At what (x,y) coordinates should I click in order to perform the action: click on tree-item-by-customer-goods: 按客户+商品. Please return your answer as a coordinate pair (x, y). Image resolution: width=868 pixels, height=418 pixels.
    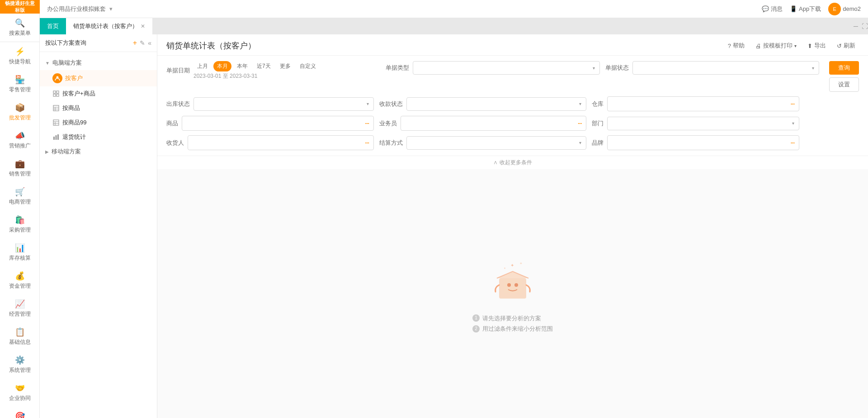
    Looking at the image, I should click on (99, 94).